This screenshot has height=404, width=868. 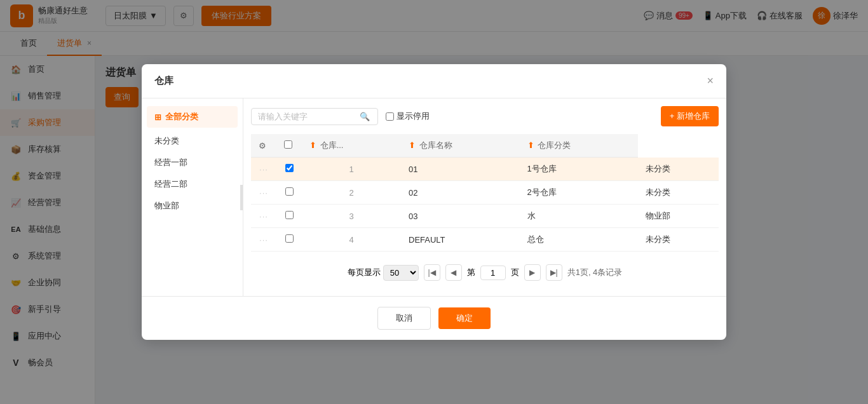 I want to click on col-checkbox, so click(x=289, y=146).